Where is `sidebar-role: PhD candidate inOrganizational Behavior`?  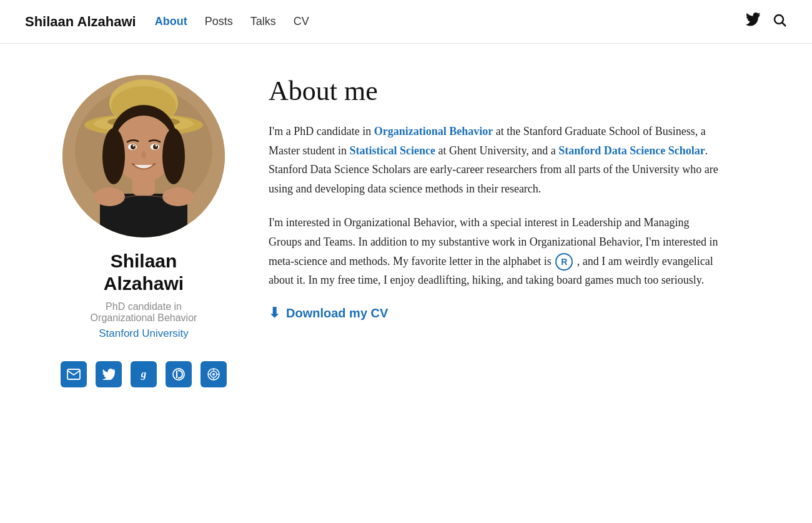 sidebar-role: PhD candidate inOrganizational Behavior is located at coordinates (144, 312).